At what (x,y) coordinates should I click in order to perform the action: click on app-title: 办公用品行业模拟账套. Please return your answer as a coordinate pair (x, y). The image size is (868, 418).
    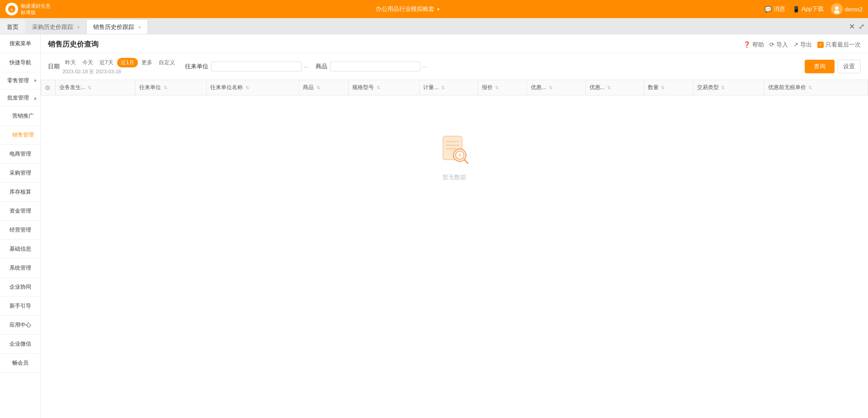
    Looking at the image, I should click on (405, 9).